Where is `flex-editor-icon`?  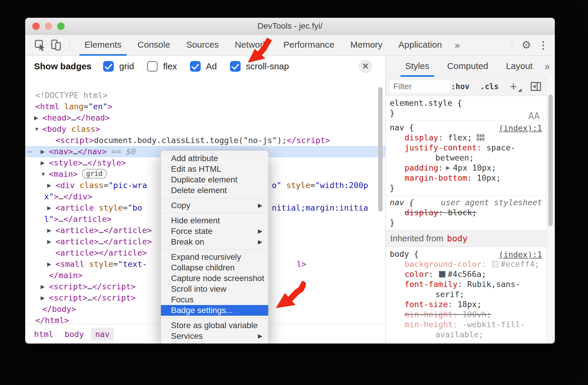
flex-editor-icon is located at coordinates (480, 137).